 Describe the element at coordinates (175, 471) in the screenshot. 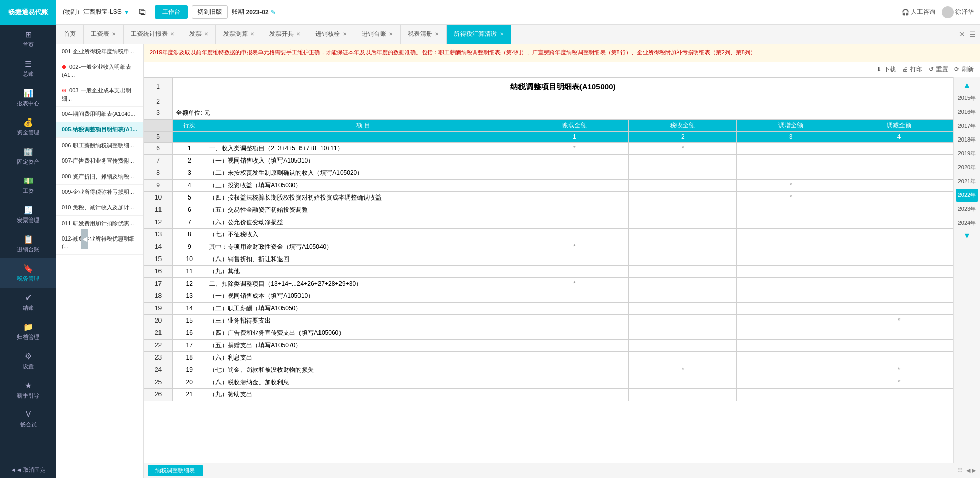

I see `bottom-tab-adjust: 纳税调整明细表` at that location.